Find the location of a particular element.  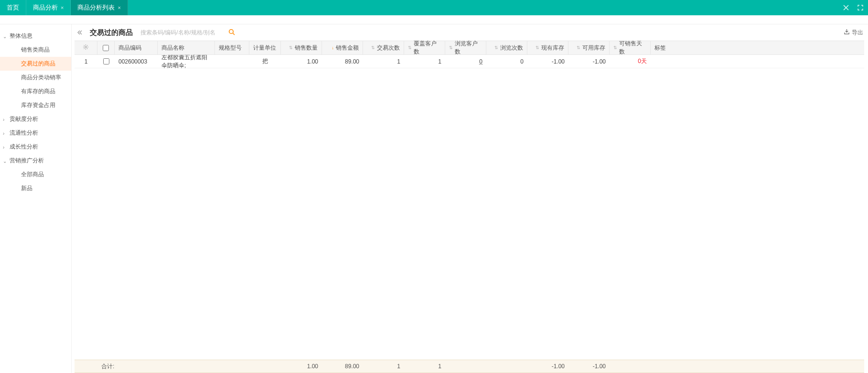

tf-tag is located at coordinates (758, 366).